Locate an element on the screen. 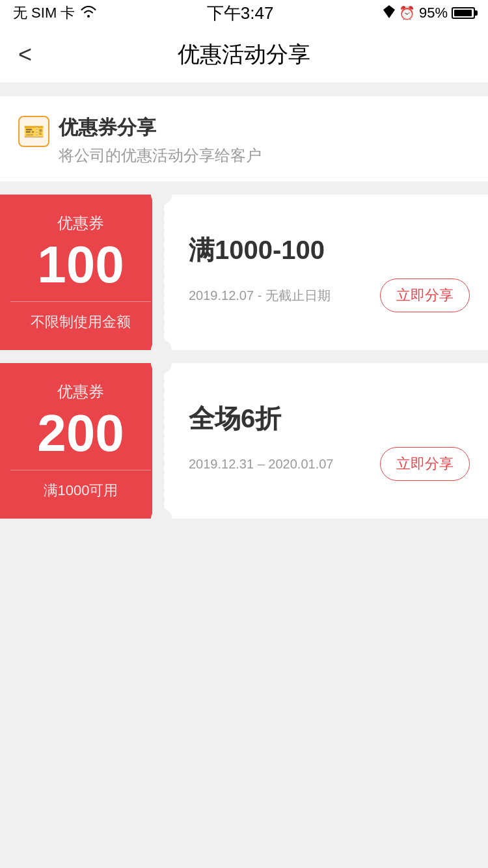 The width and height of the screenshot is (488, 868). page-title: 优惠活动分享 is located at coordinates (244, 55).